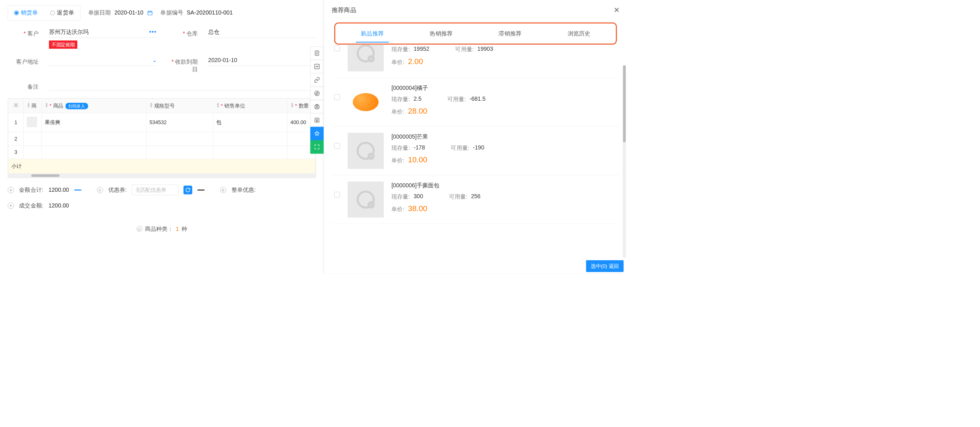  Describe the element at coordinates (617, 10) in the screenshot. I see `close-icon: ✕` at that location.